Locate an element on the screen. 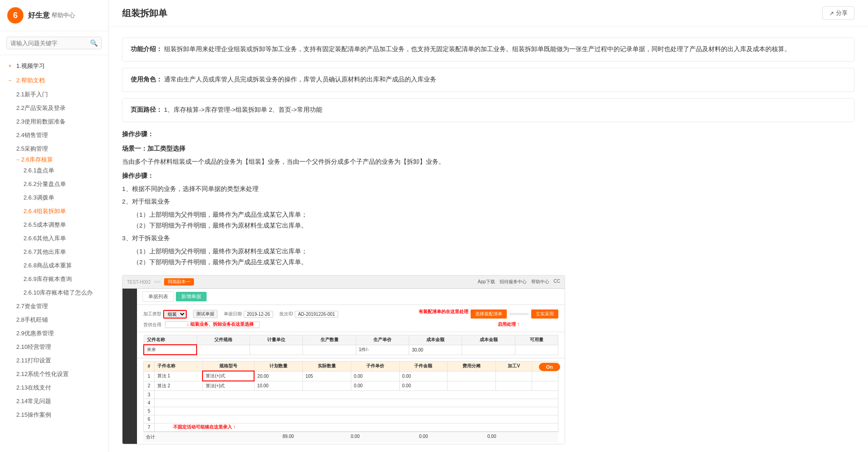 The width and height of the screenshot is (868, 452). mock-form-doc-name: 测试单据 is located at coordinates (205, 314).